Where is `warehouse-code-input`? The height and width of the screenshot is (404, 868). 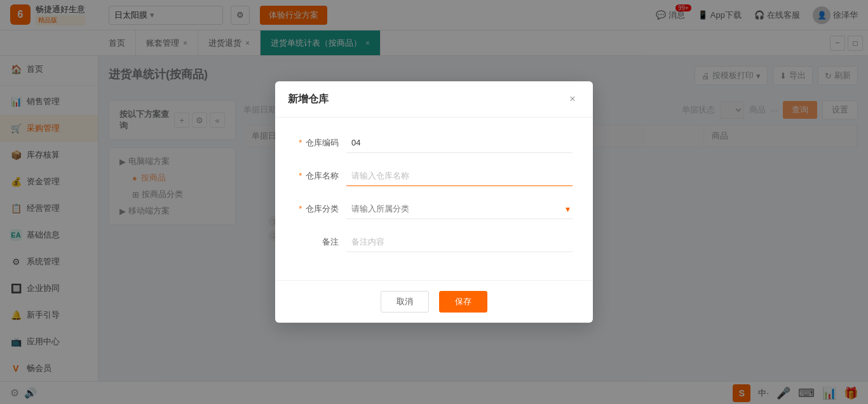
warehouse-code-input is located at coordinates (459, 143).